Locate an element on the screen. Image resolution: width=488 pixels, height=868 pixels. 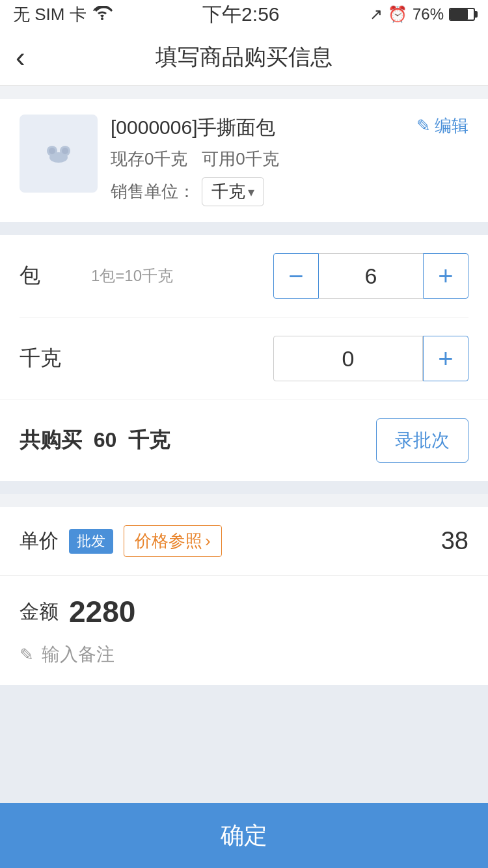
kg-plus-button: + is located at coordinates (446, 359).